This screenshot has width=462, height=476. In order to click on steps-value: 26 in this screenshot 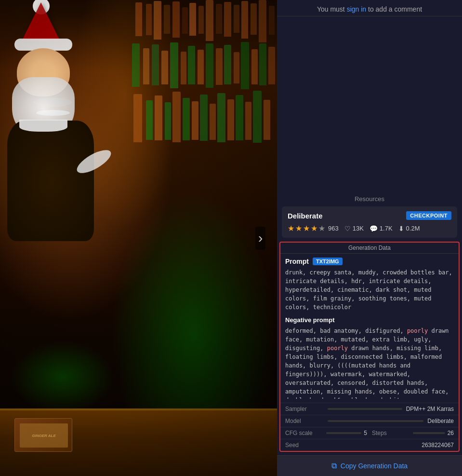, I will do `click(451, 433)`.